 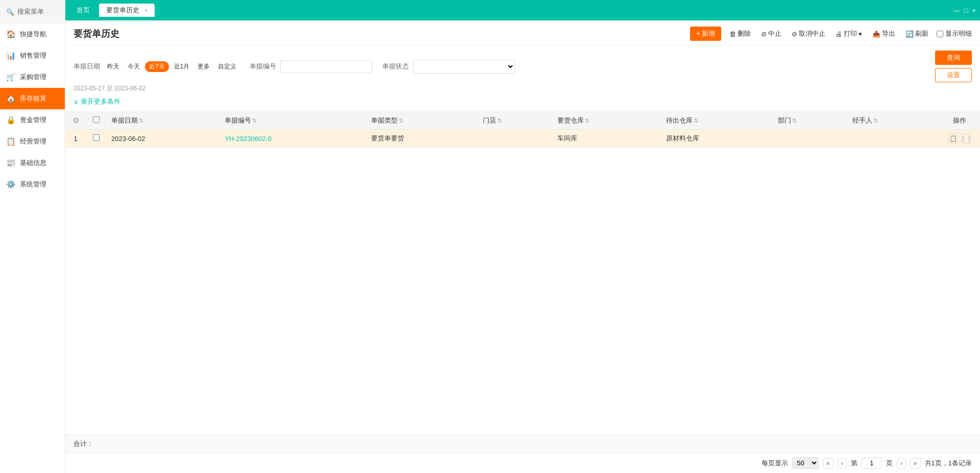 What do you see at coordinates (96, 138) in the screenshot?
I see `row-checkbox` at bounding box center [96, 138].